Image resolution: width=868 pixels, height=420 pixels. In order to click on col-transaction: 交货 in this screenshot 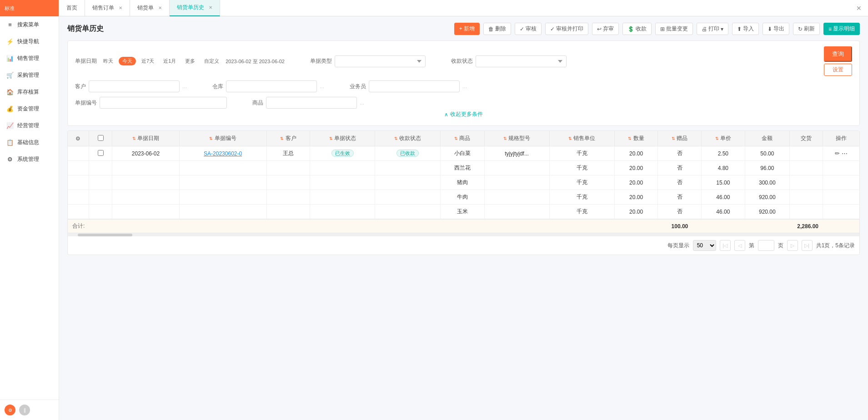, I will do `click(807, 139)`.